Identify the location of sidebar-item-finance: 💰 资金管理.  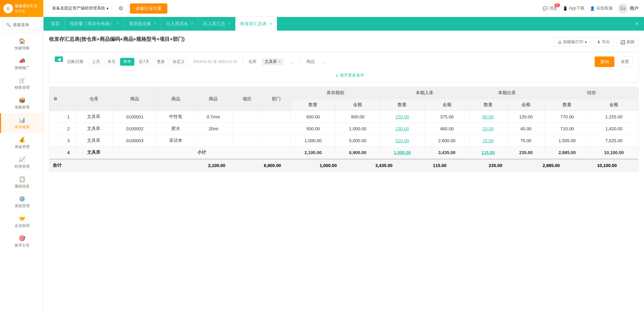
(22, 143).